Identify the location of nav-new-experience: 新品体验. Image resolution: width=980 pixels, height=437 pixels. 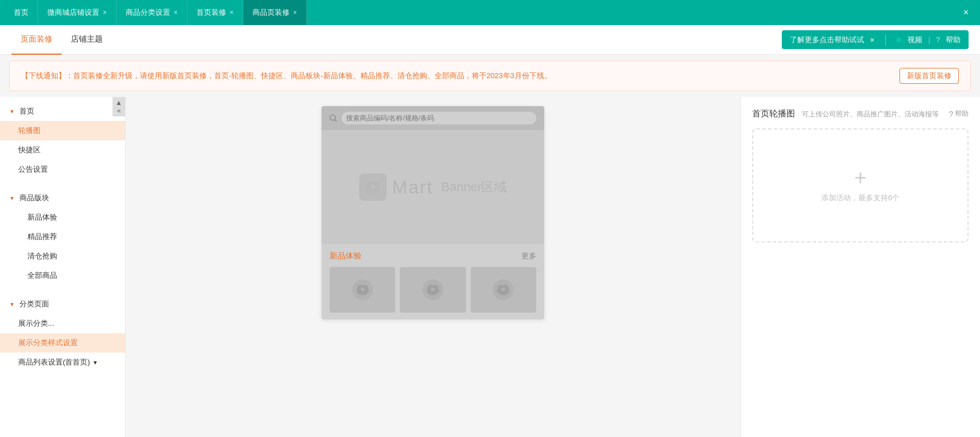
(63, 217).